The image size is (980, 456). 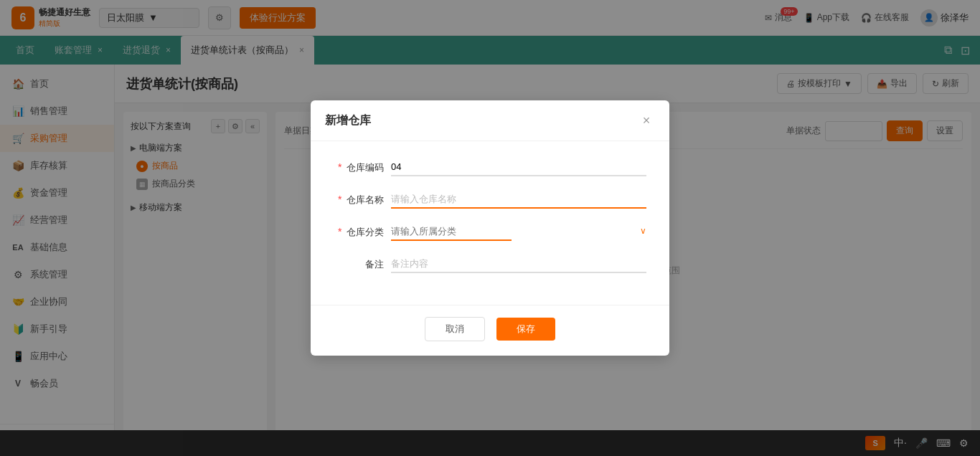 What do you see at coordinates (519, 199) in the screenshot?
I see `warehouse-name-input` at bounding box center [519, 199].